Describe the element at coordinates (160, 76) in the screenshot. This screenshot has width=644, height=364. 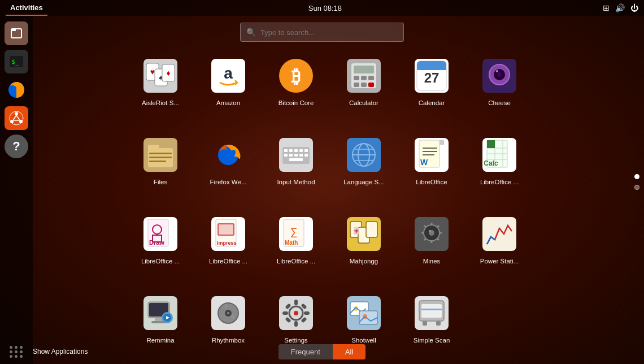
I see `app-icon-aisleriot: ♥ ♠ ♦` at that location.